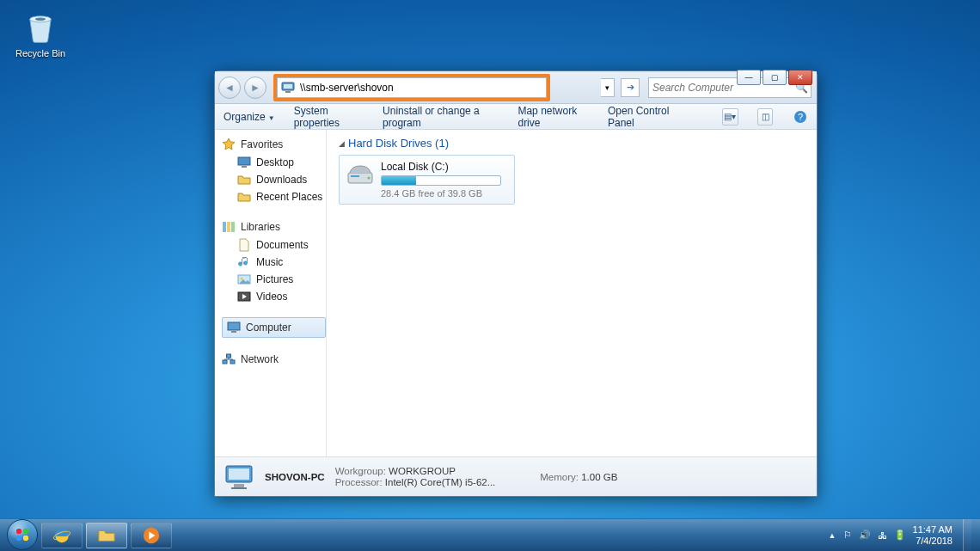 The width and height of the screenshot is (980, 551). Describe the element at coordinates (412, 88) in the screenshot. I see `address-bar` at that location.